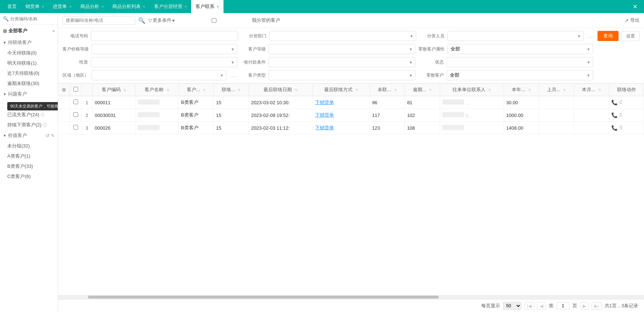 The image size is (644, 312). What do you see at coordinates (29, 84) in the screenshot?
I see `sidebar-item-overdue: 逾期未联络(30)` at bounding box center [29, 84].